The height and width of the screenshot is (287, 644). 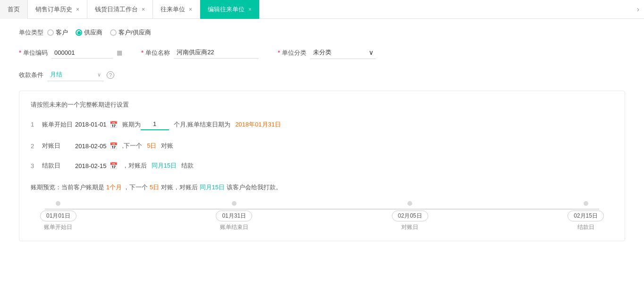 I want to click on period-row-1-desc-suffix: 个月,账单结束日期为, so click(x=202, y=125).